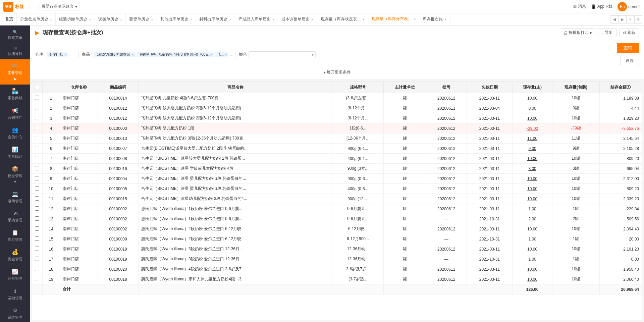  What do you see at coordinates (15, 294) in the screenshot?
I see `sidebar-item-basic: ℹ 基础信息` at bounding box center [15, 294].